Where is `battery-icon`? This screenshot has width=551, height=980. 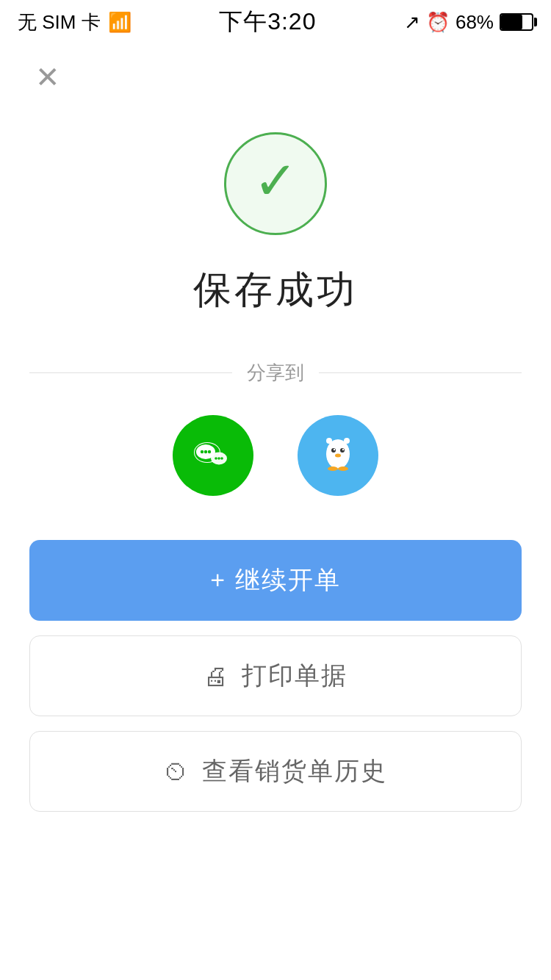 battery-icon is located at coordinates (516, 22).